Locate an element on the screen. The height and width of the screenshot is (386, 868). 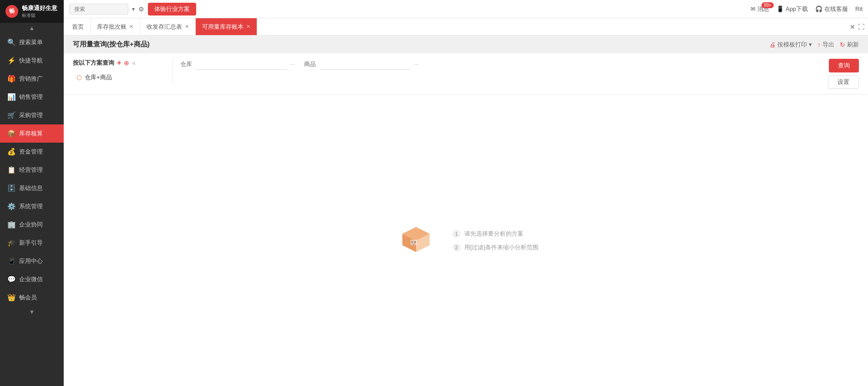
refresh-btn: ↻ 刷新 is located at coordinates (849, 45).